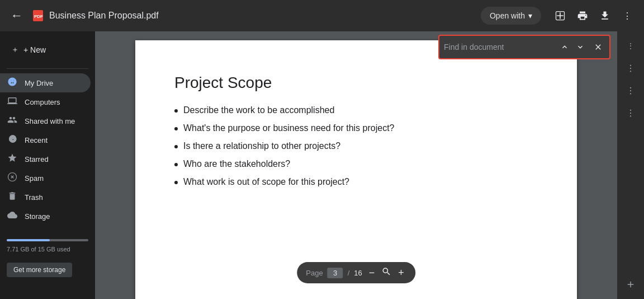 This screenshot has height=299, width=644. What do you see at coordinates (48, 68) in the screenshot?
I see `sidebar-divider` at bounding box center [48, 68].